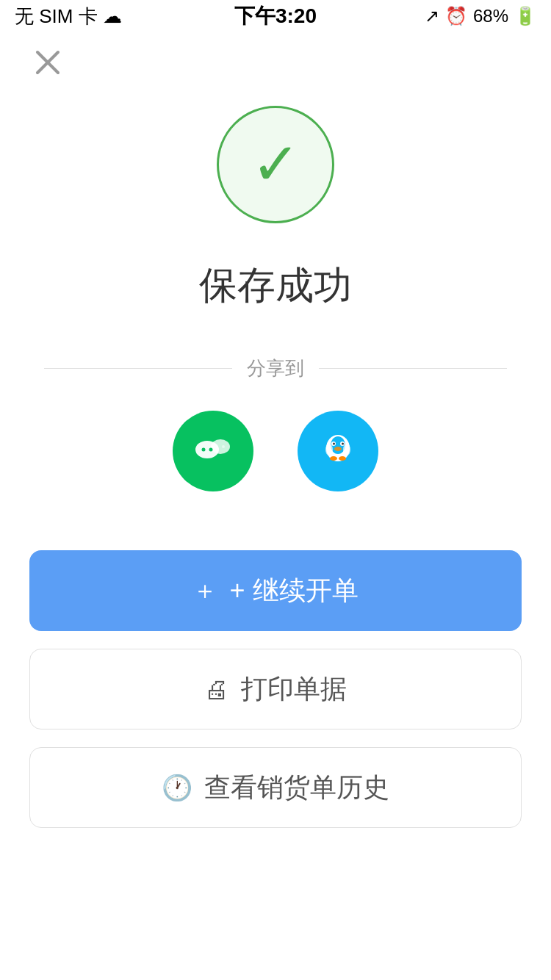 The image size is (551, 980). What do you see at coordinates (297, 788) in the screenshot?
I see `history-label: 查看销货单历史` at bounding box center [297, 788].